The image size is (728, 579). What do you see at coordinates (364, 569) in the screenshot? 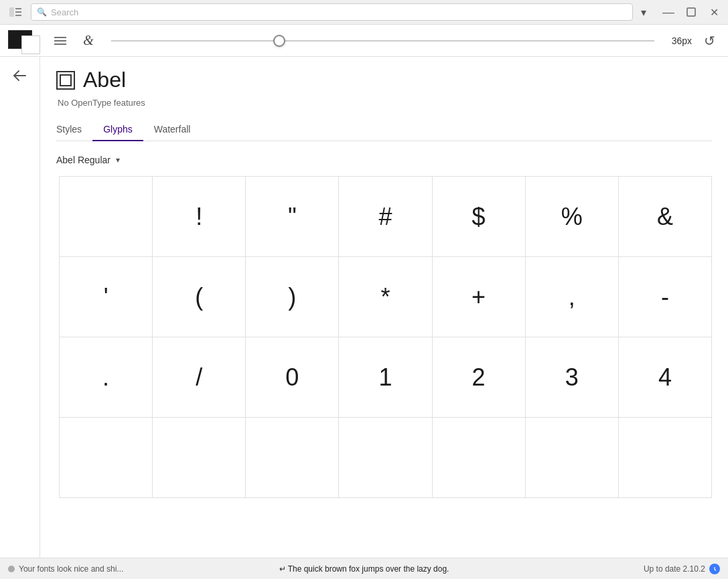
I see `statusbar-center: ↵ The quick brown fox jumps over the laz…` at bounding box center [364, 569].